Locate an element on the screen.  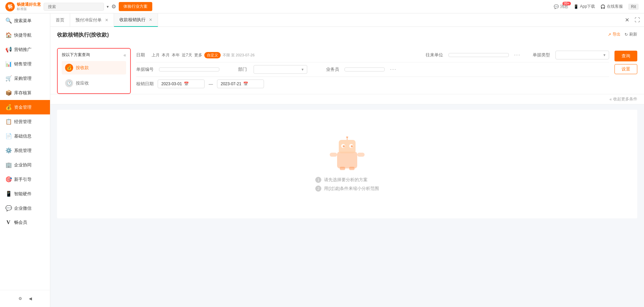
doc-type-select: ▾ is located at coordinates (582, 55).